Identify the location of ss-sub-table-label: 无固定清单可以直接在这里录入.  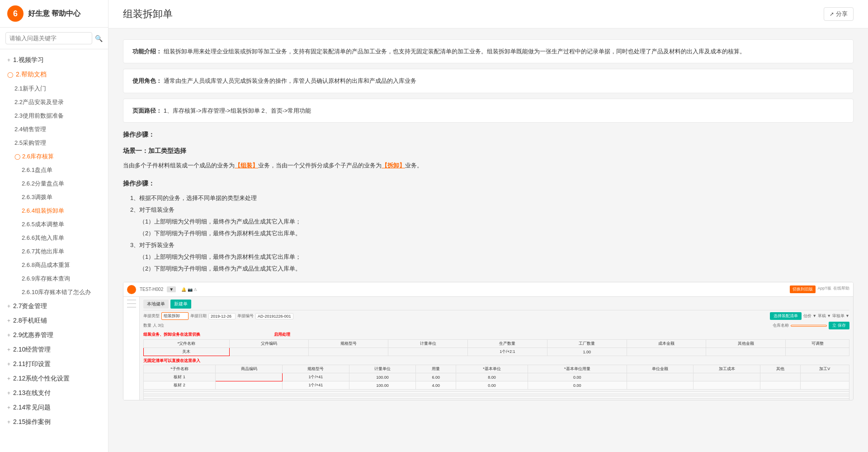
(496, 361).